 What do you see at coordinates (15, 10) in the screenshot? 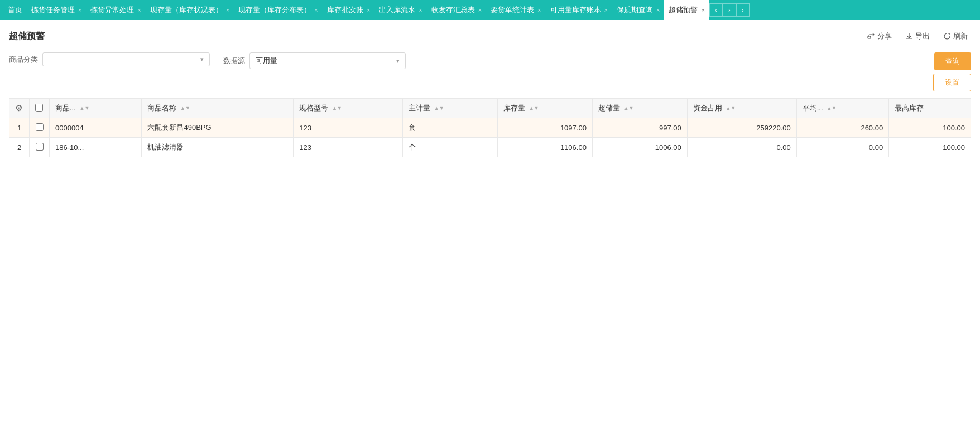
I see `nav-item-home: 首页` at bounding box center [15, 10].